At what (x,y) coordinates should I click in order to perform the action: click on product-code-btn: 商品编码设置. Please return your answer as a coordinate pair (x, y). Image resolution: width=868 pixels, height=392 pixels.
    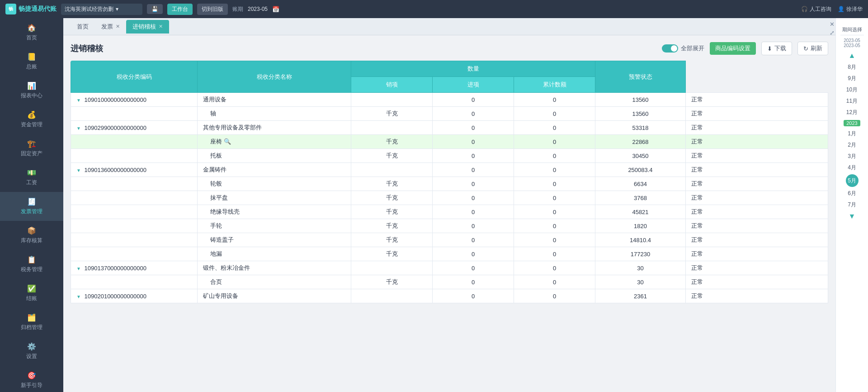
    Looking at the image, I should click on (733, 48).